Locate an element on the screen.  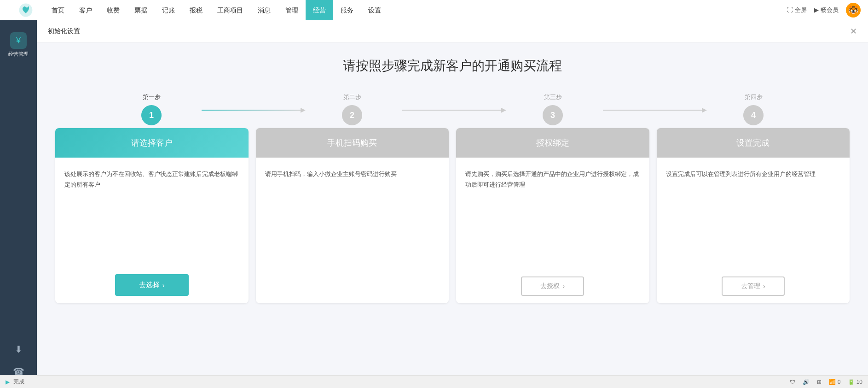
card-4-body: 设置完成后可以在管理列表进行所有企业用户的经营管理 is located at coordinates (753, 213).